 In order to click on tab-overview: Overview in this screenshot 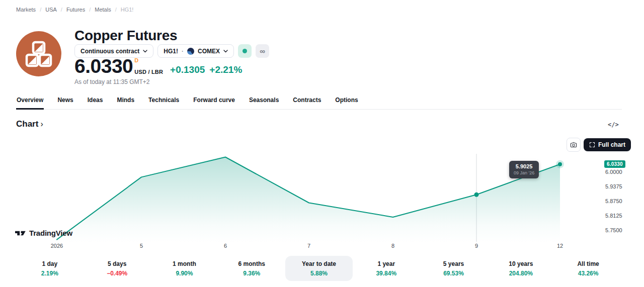, I will do `click(30, 102)`.